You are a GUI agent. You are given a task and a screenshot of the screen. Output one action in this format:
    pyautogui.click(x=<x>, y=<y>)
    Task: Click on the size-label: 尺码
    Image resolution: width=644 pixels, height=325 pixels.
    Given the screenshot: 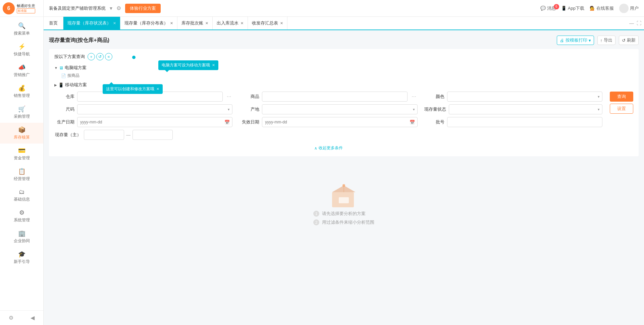 What is the action you would take?
    pyautogui.click(x=64, y=109)
    